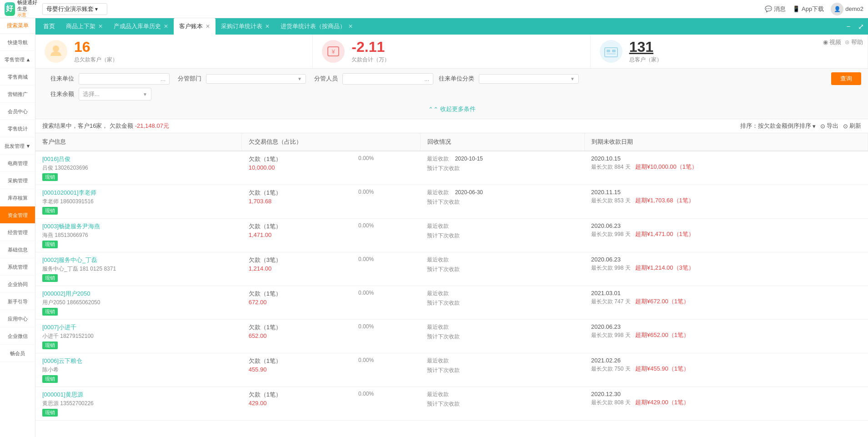 The width and height of the screenshot is (868, 437). I want to click on top-bar: 好 畅捷通好生意 示意 母婴行业演示账套 ▾ 💬 消息 📱 App下载 👤 de…, so click(434, 9).